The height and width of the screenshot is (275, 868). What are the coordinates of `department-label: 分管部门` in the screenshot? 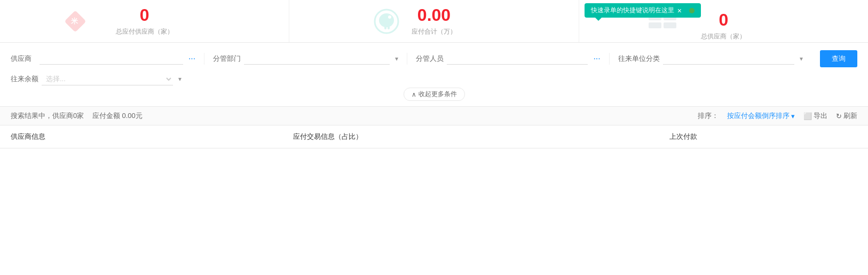 It's located at (227, 59).